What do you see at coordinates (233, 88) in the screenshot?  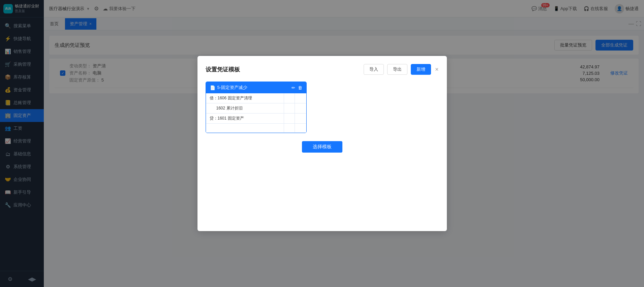 I see `template-title: 5-固定资产减少` at bounding box center [233, 88].